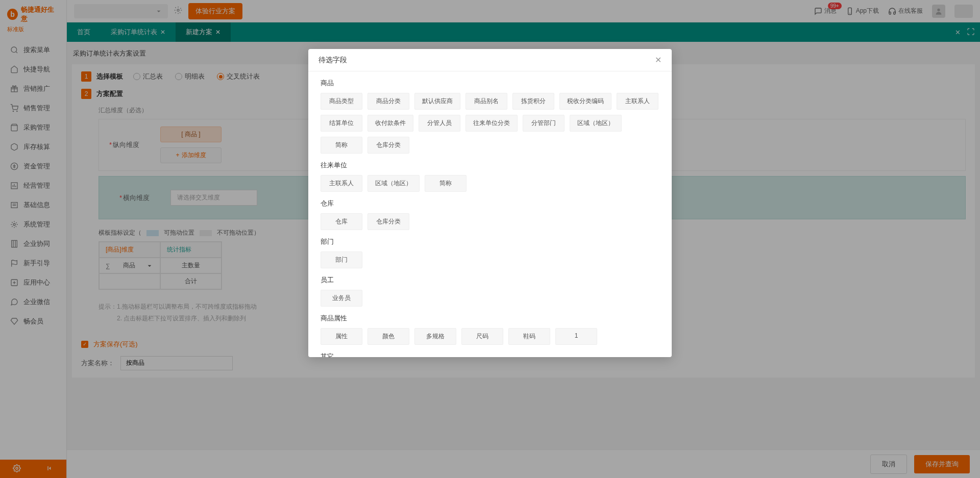 The image size is (980, 478). I want to click on field-chip: 往来单位分类, so click(492, 123).